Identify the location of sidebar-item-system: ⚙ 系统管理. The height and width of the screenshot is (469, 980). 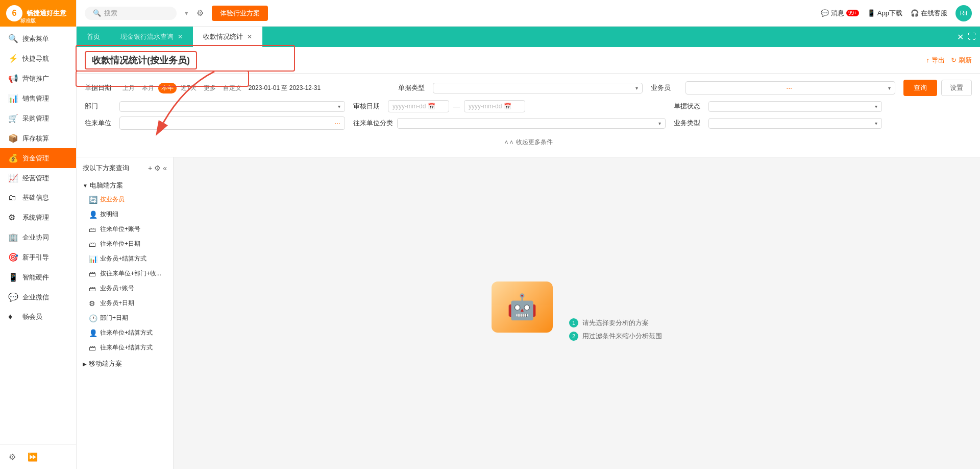
(38, 218).